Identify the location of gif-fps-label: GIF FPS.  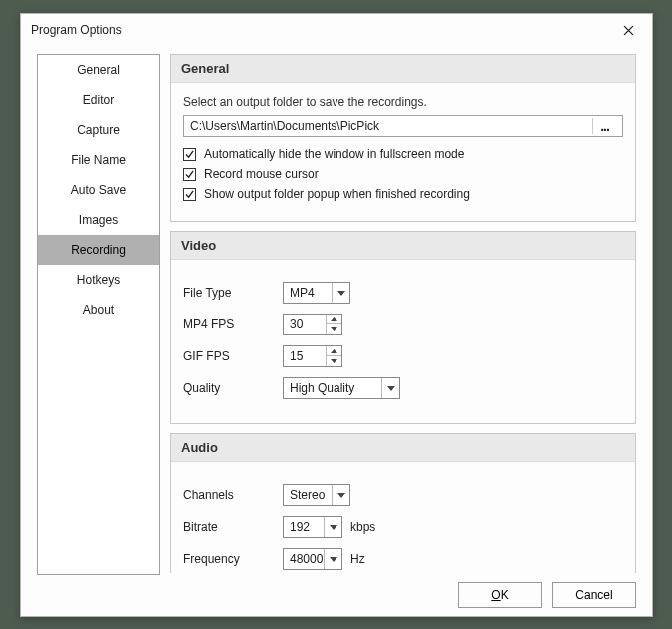
(233, 356).